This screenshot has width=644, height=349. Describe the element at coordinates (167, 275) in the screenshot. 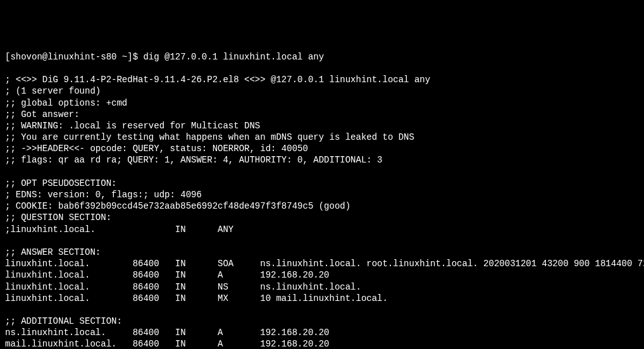

I see `output-line: linuxhint.local. 86400 IN A 192.168.20.2…` at that location.